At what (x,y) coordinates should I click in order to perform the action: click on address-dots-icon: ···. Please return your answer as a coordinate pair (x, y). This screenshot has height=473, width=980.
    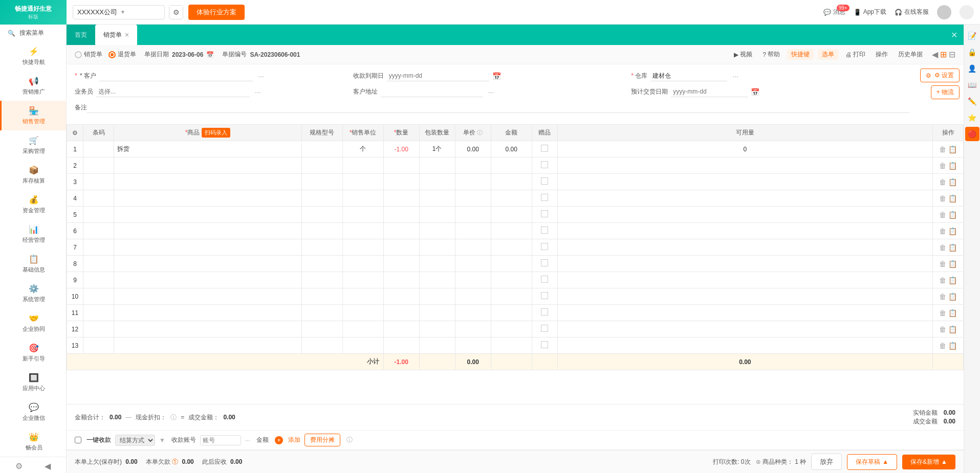
    Looking at the image, I should click on (491, 92).